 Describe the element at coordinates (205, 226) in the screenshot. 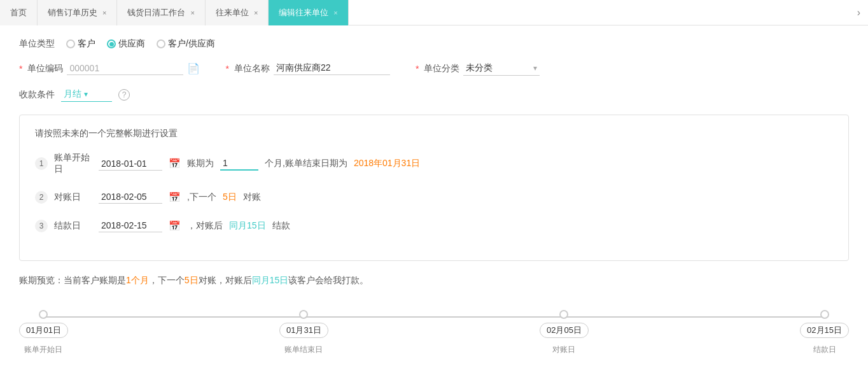

I see `payment-desc-prefix: ，对账后` at that location.